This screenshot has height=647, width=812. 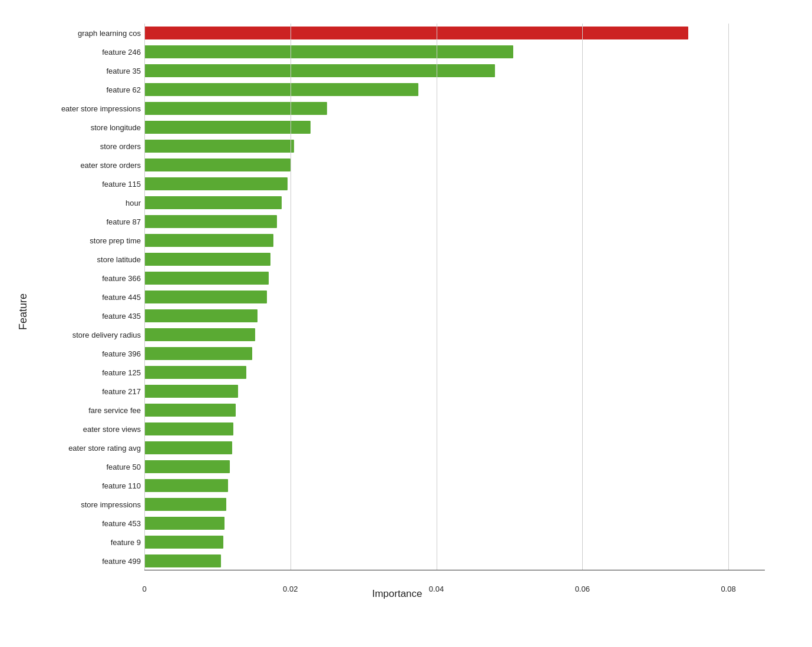 I want to click on bar-label: store longitude, so click(x=87, y=127).